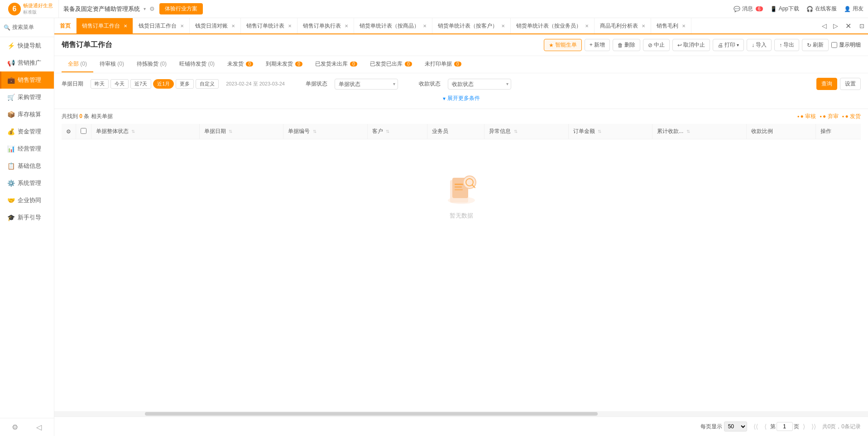  What do you see at coordinates (27, 97) in the screenshot?
I see `sidebar-item-purchase: 🛒 采购管理` at bounding box center [27, 97].